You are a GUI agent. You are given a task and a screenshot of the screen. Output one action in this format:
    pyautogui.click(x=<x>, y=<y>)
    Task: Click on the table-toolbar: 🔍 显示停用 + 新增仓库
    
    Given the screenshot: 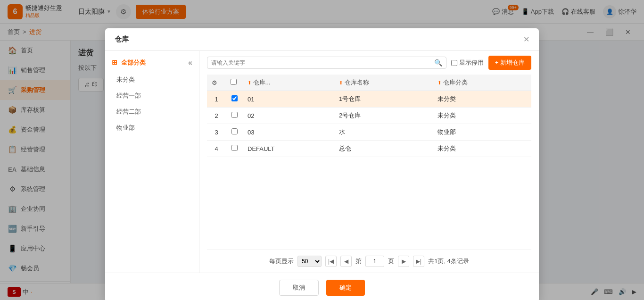 What is the action you would take?
    pyautogui.click(x=369, y=63)
    